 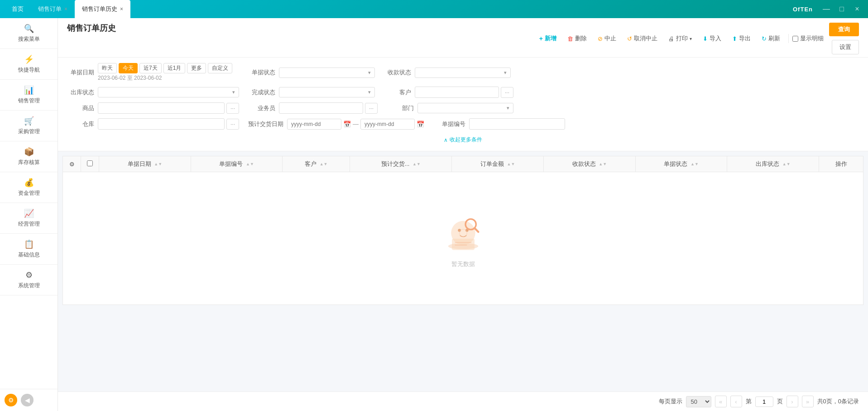 I want to click on goods-input, so click(x=161, y=108).